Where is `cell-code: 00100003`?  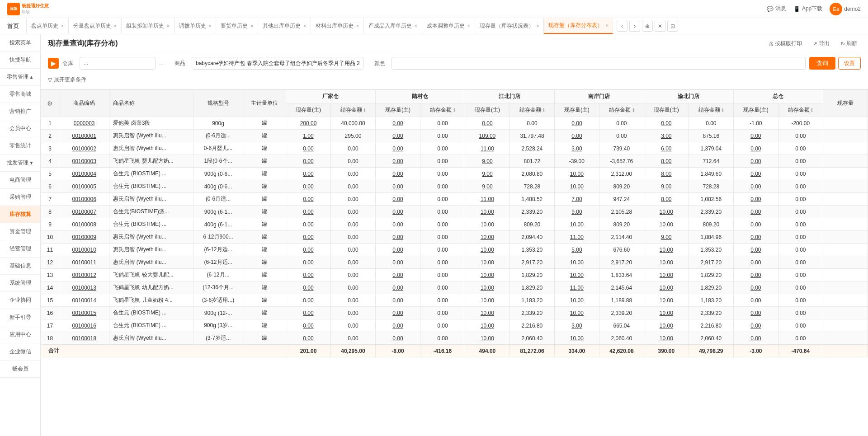
cell-code: 00100003 is located at coordinates (84, 161).